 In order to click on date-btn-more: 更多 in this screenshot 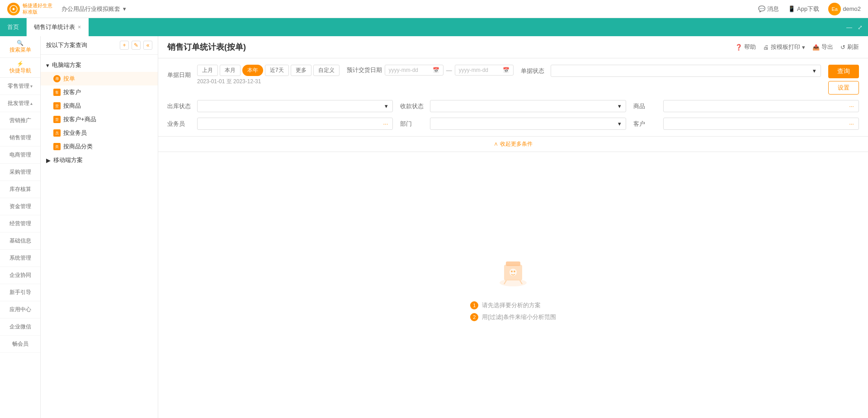, I will do `click(301, 71)`.